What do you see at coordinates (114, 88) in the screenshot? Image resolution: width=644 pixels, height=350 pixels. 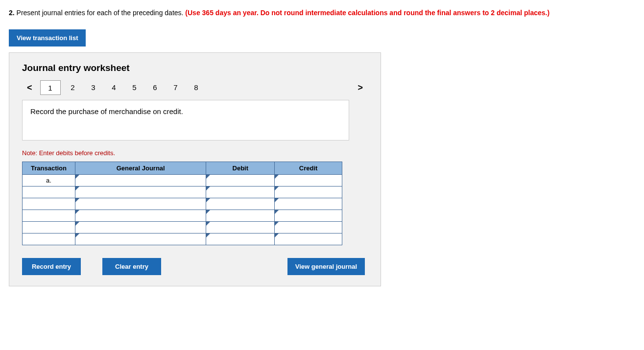 I see `pager-tab-4: 4` at bounding box center [114, 88].